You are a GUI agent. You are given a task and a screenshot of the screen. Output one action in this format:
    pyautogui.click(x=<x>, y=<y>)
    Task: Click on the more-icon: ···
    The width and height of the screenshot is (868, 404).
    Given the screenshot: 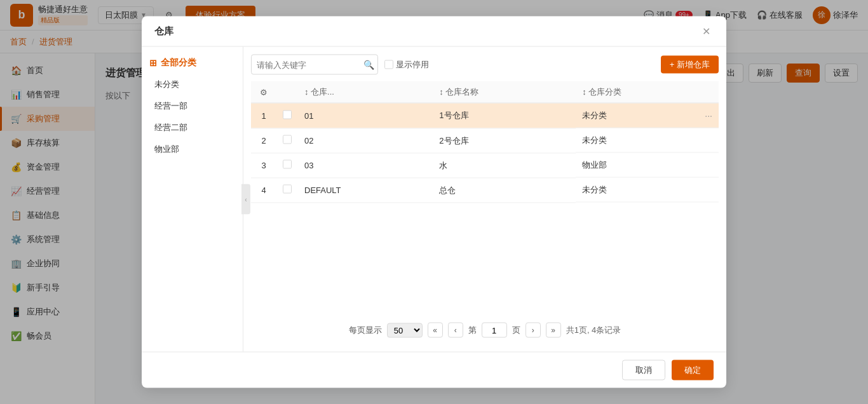 What is the action you would take?
    pyautogui.click(x=709, y=116)
    